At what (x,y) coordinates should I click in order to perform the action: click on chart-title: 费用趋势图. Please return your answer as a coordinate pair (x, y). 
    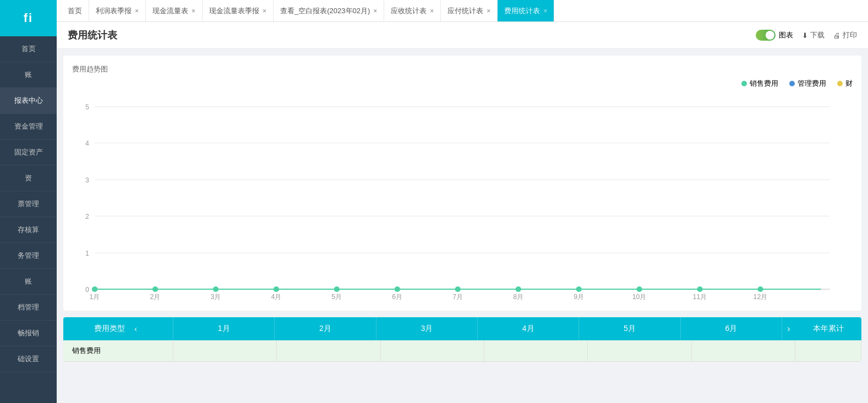
    Looking at the image, I should click on (462, 69).